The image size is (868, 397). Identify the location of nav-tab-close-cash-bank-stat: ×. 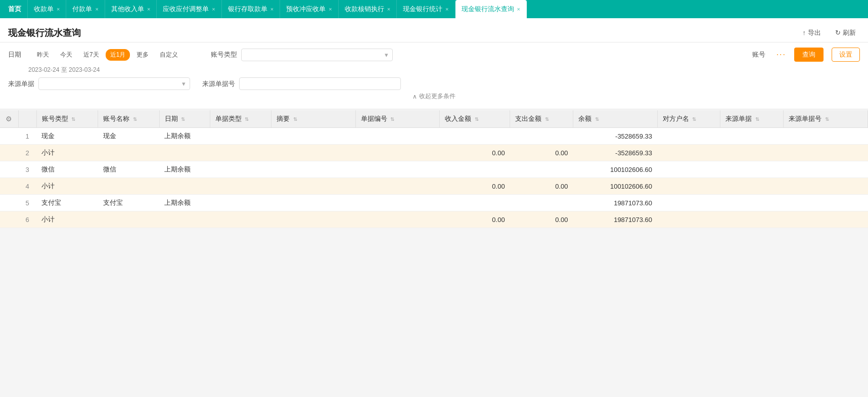
(447, 9).